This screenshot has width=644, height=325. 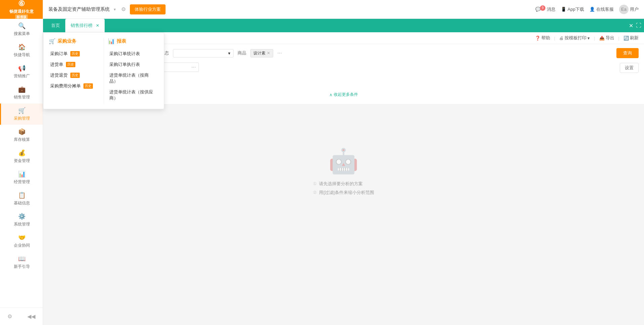 I want to click on dropdown-report-col: 📊 报表 采购订单统计表 采购订单执行表 进货单统计表（按商品） 进货单统计表（…, so click(x=133, y=71).